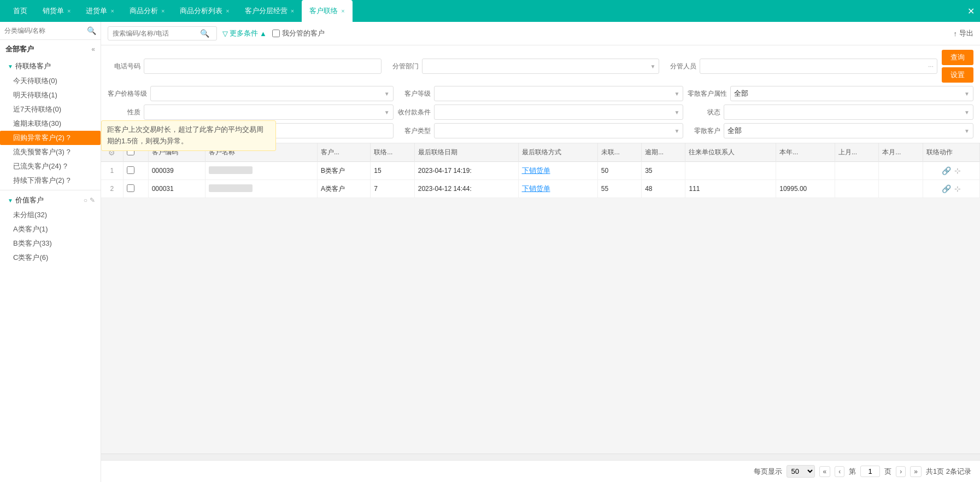 The height and width of the screenshot is (482, 980). What do you see at coordinates (50, 181) in the screenshot?
I see `sidebar-item-declining: 持续下滑客户(2) ?` at bounding box center [50, 181].